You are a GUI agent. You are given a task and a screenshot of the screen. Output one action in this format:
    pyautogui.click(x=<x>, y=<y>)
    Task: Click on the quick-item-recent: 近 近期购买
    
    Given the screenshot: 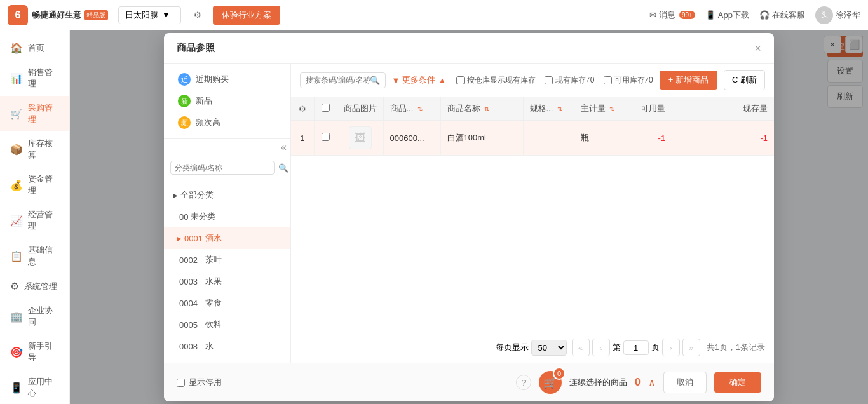 What is the action you would take?
    pyautogui.click(x=227, y=79)
    